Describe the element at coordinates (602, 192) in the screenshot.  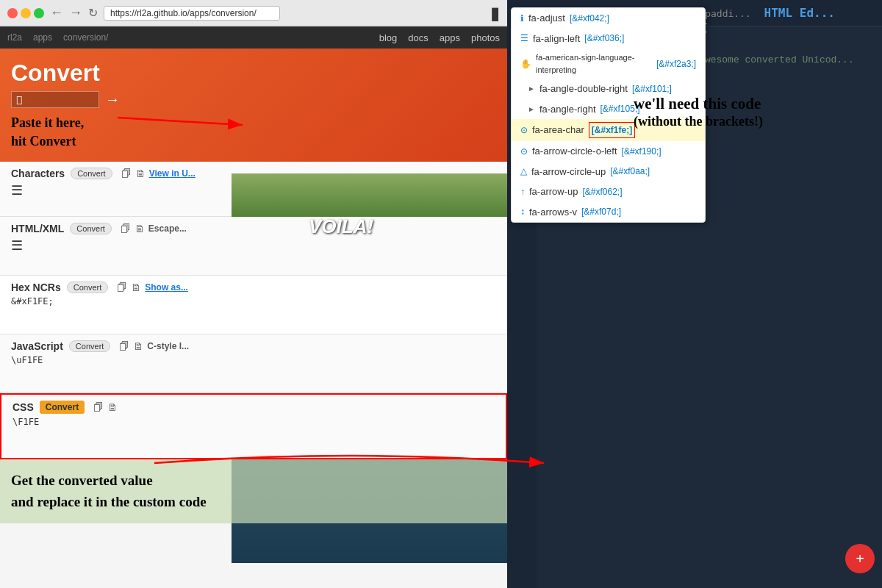
I see `fa-arrow-up-code: [&#xf062;]` at that location.